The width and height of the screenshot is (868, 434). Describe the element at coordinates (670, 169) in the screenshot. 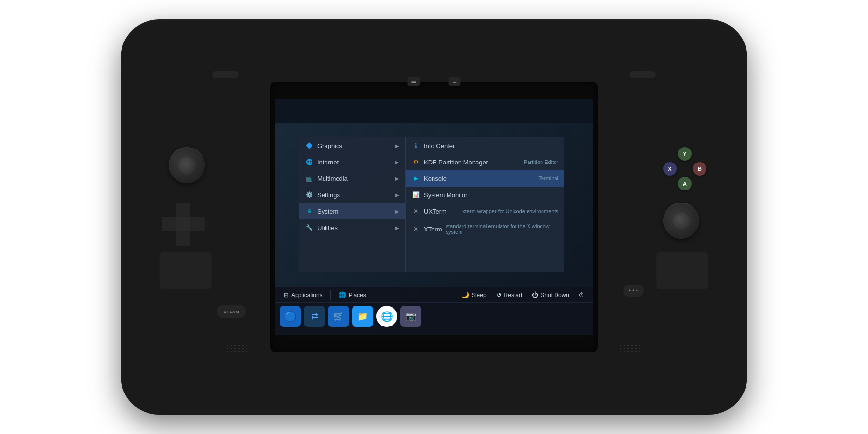

I see `x-button: X` at that location.